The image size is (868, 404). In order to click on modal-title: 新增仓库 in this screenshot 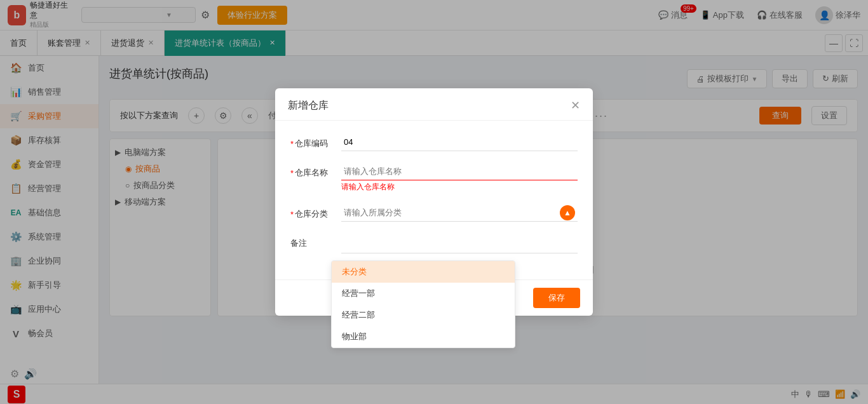, I will do `click(308, 105)`.